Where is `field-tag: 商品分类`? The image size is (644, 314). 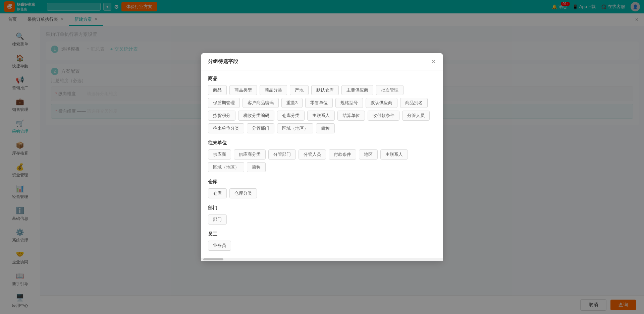
field-tag: 商品分类 is located at coordinates (273, 90).